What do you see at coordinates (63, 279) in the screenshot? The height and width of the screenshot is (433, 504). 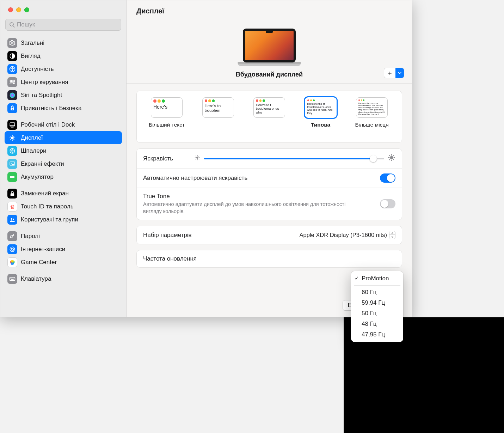 I see `sidebar-item-keyboard: Клавіатура` at bounding box center [63, 279].